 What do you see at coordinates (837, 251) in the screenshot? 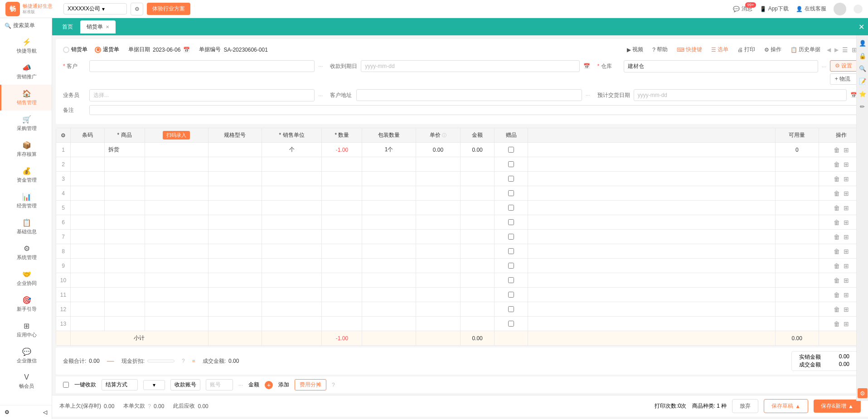
I see `row-delete-7: 🗑` at bounding box center [837, 251].